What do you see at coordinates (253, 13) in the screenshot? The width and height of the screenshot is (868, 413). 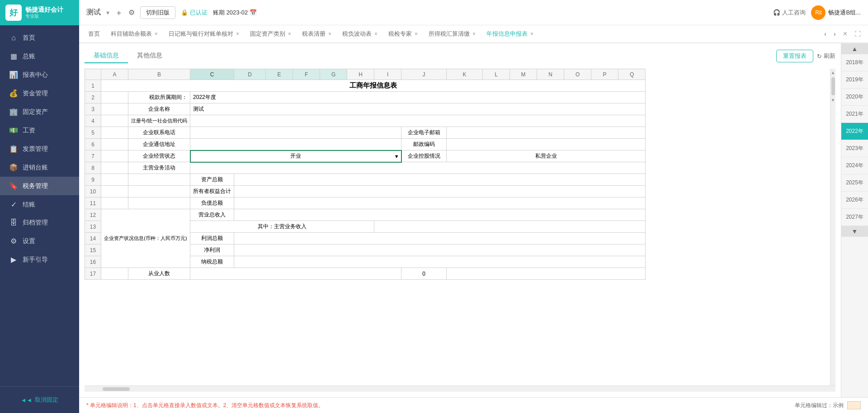 I see `calendar-icon: 📅` at bounding box center [253, 13].